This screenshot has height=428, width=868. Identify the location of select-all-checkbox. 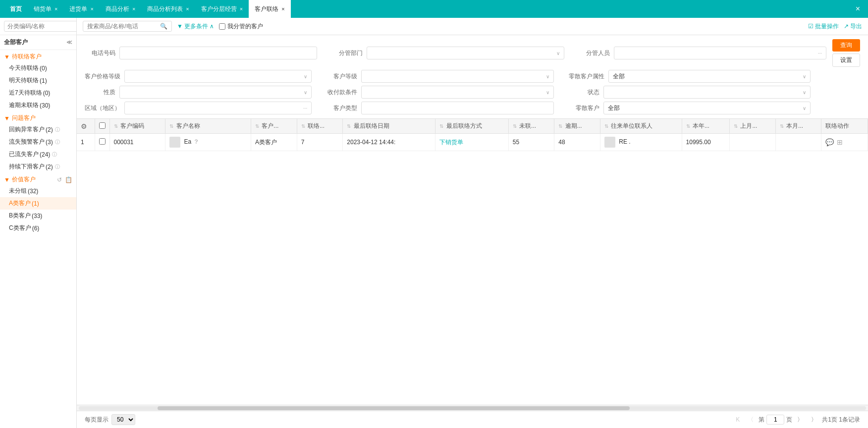
(102, 126).